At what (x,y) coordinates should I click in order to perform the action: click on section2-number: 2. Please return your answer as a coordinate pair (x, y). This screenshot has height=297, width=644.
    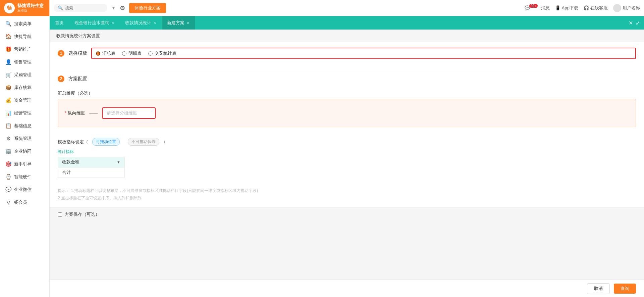
    Looking at the image, I should click on (61, 79).